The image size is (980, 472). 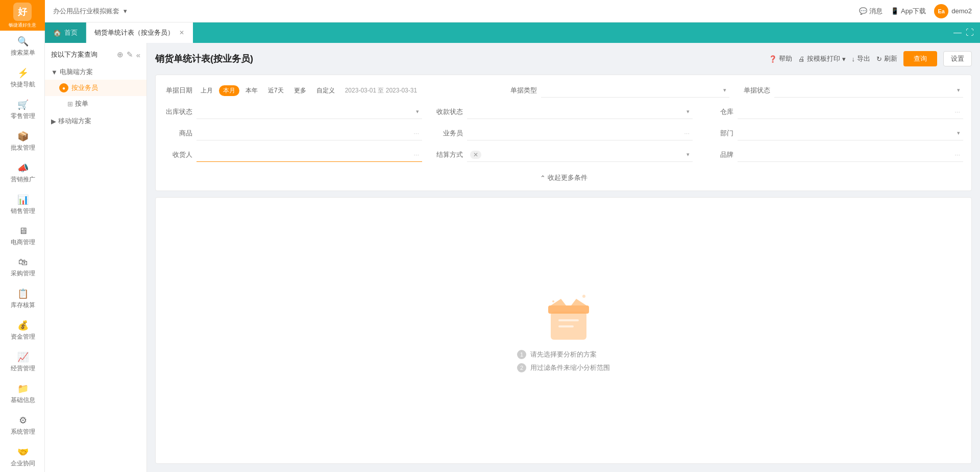 I want to click on doc-type-arrow: ▾, so click(x=725, y=90).